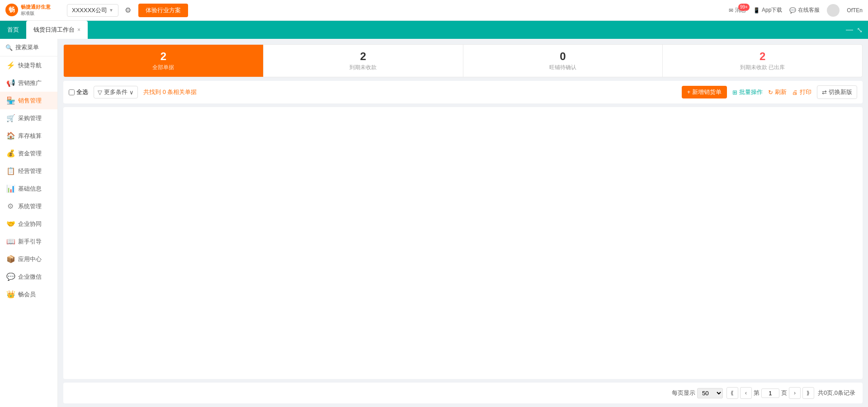 The image size is (868, 407). I want to click on sidebar: 🔍 搜索菜单 ⚡ 快捷导航 📢 营销推广 🏪 销售管理 🛒 采购管理 🏠 库存核…, so click(29, 223).